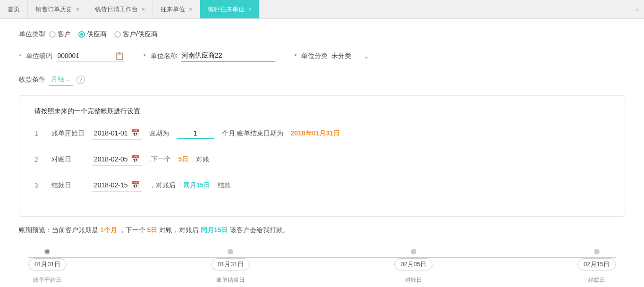 Image resolution: width=644 pixels, height=287 pixels. Describe the element at coordinates (250, 9) in the screenshot. I see `close-edit-partner-icon: ×` at that location.